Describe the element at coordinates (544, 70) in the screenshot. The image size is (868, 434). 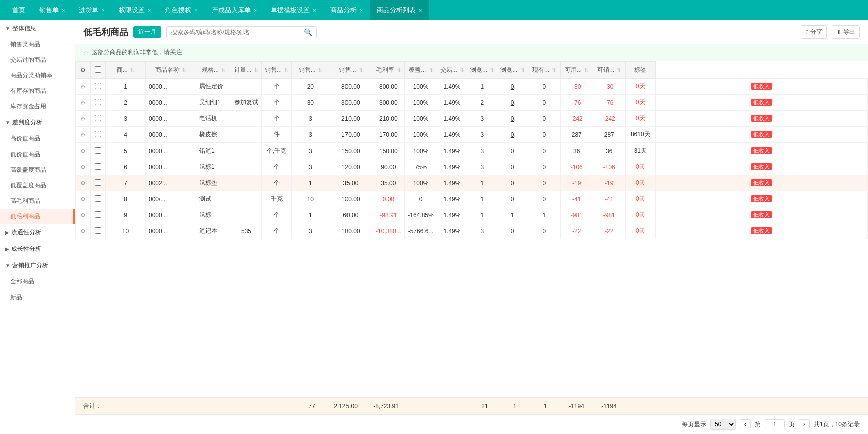
I see `col-current-stock: 现有... ⇅` at that location.